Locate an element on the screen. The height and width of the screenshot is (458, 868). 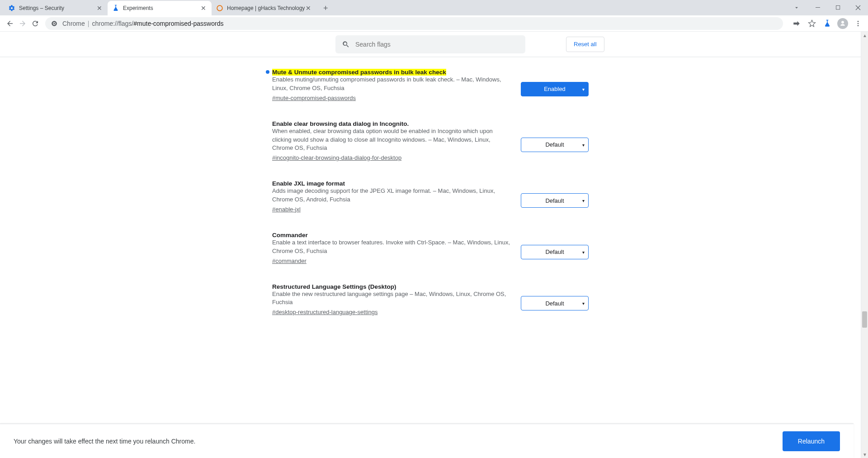
new-tab-button: + is located at coordinates (326, 8).